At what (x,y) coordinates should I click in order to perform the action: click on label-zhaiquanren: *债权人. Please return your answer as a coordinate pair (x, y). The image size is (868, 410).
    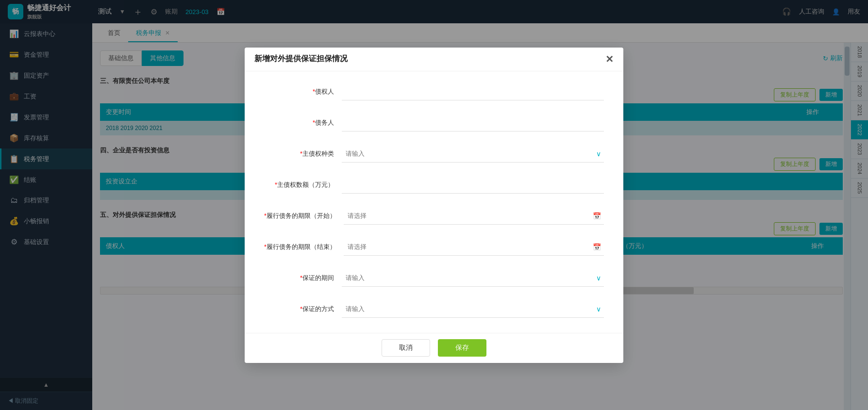
    Looking at the image, I should click on (303, 92).